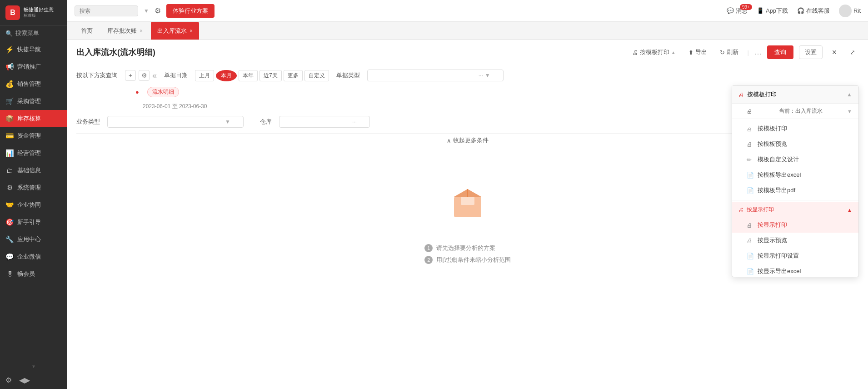  What do you see at coordinates (449, 141) in the screenshot?
I see `chevron-up-icon: ∧` at bounding box center [449, 141].